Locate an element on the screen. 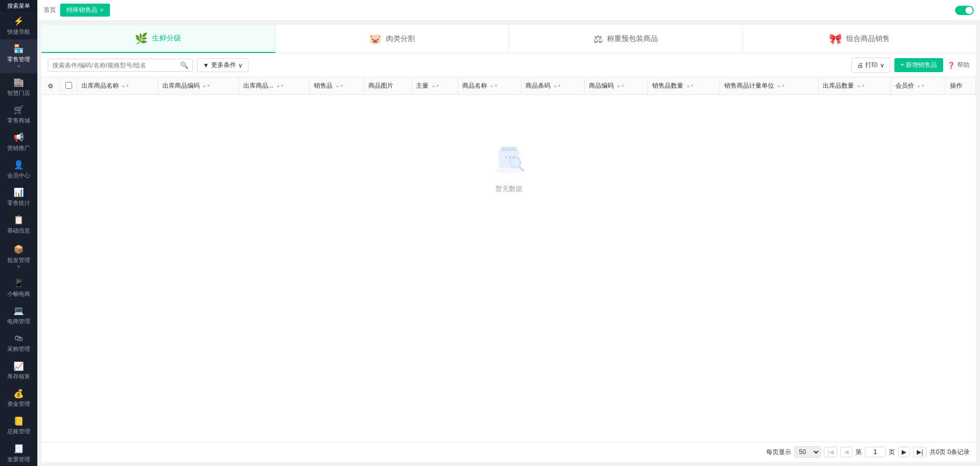  tab-combo: 🎀 组合商品销售 is located at coordinates (860, 39).